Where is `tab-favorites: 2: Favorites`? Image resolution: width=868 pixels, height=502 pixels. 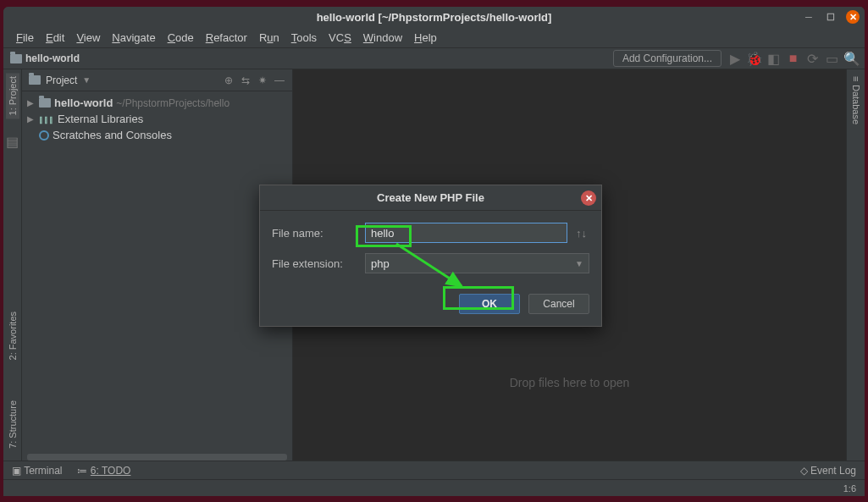 tab-favorites: 2: Favorites is located at coordinates (13, 335).